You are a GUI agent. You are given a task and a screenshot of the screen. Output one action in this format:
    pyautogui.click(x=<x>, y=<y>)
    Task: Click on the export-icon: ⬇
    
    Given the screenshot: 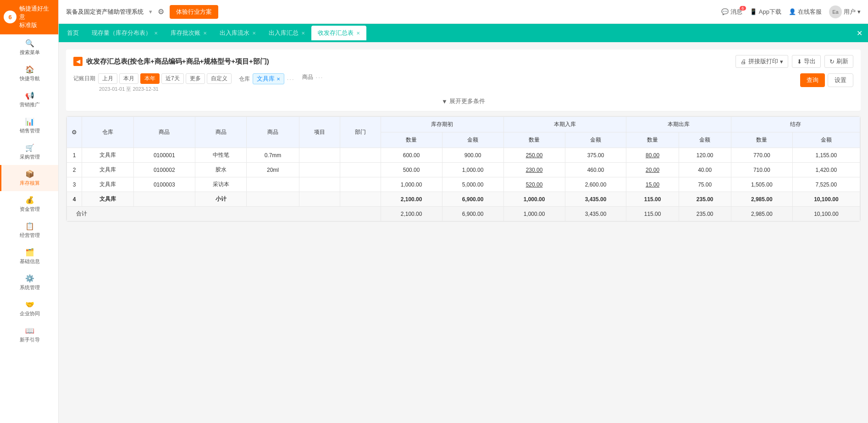 What is the action you would take?
    pyautogui.click(x=800, y=61)
    